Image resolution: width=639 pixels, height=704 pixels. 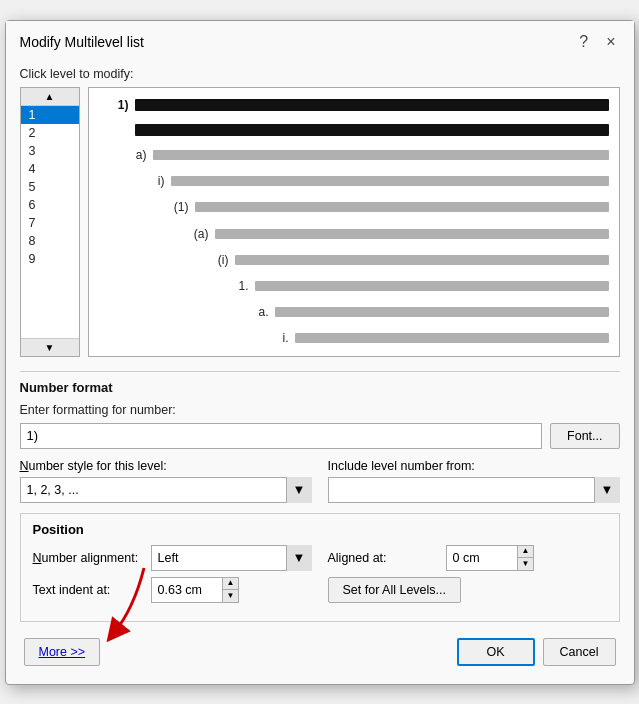 I want to click on number-style-col: Number style for this level: 1, 2, 3, ..…, so click(x=166, y=481).